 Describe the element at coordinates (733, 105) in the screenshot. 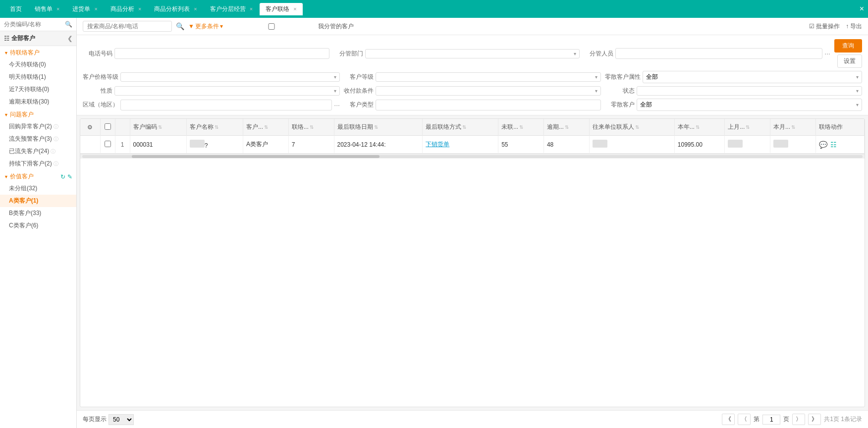

I see `filter-retail-customer: 零散客户 全部 ▾` at that location.